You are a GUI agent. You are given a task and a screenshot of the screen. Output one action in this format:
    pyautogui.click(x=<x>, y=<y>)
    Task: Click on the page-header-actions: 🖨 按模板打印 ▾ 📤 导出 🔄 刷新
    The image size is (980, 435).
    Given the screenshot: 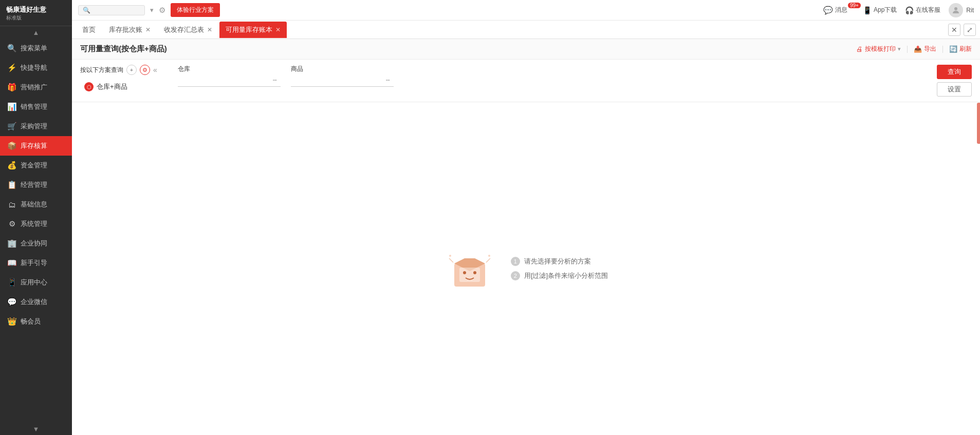 What is the action you would take?
    pyautogui.click(x=914, y=49)
    